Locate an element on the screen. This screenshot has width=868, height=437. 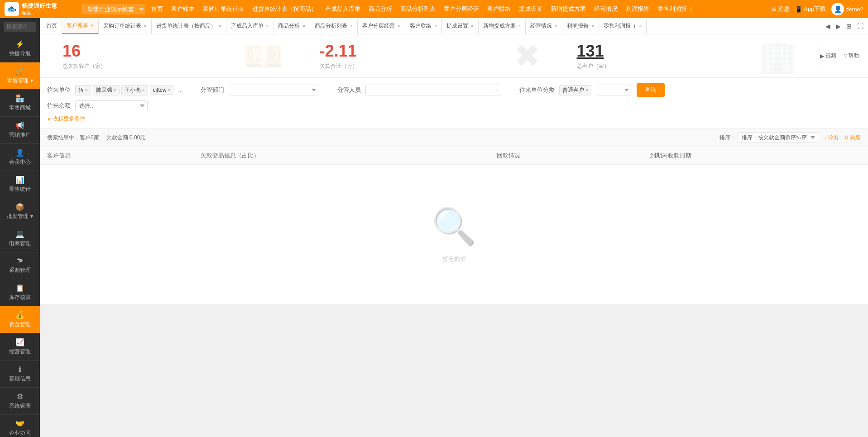
top-nav-item-经营情况: 经营情况 is located at coordinates (606, 9).